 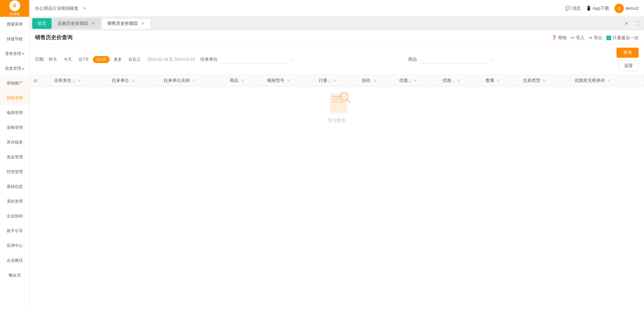 What do you see at coordinates (15, 216) in the screenshot?
I see `sidebar-item-enterprise: 企业协同` at bounding box center [15, 216].